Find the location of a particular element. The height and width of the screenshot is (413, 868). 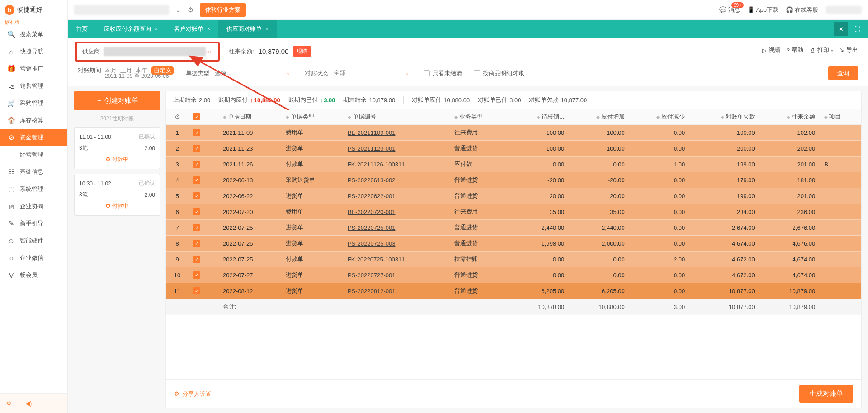

experience-button: 体验行业方案 is located at coordinates (223, 10).